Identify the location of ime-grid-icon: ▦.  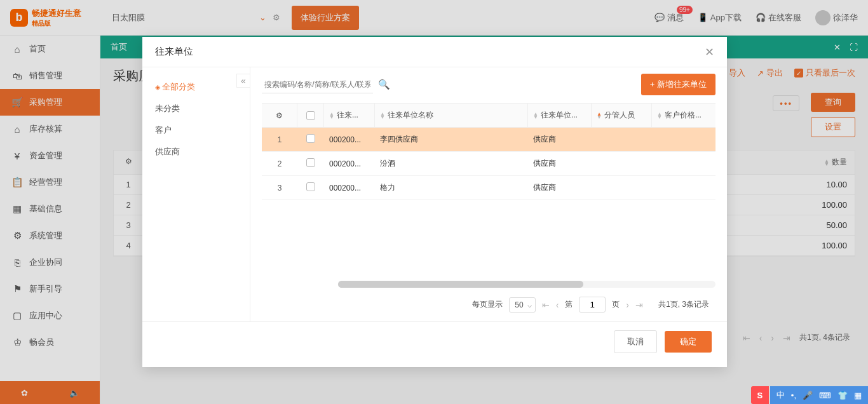
(858, 395).